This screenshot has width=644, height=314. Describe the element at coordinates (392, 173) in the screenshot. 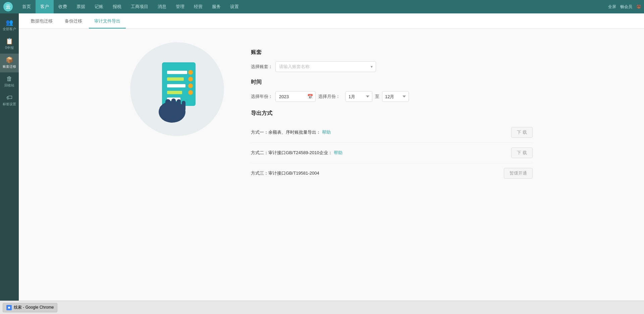

I see `export-method-3-row: 方式三：审计接口GB/T19581-2004 暂缓开通` at that location.